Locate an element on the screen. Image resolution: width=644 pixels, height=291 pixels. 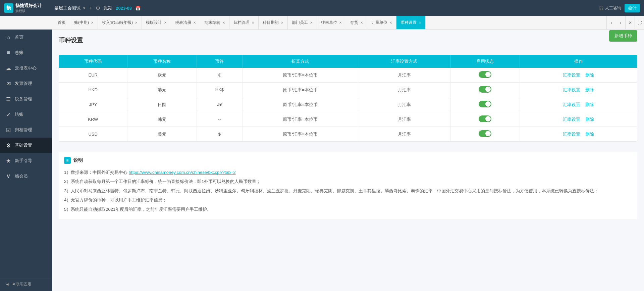
cell-name-2: 日圆 is located at coordinates (162, 105).